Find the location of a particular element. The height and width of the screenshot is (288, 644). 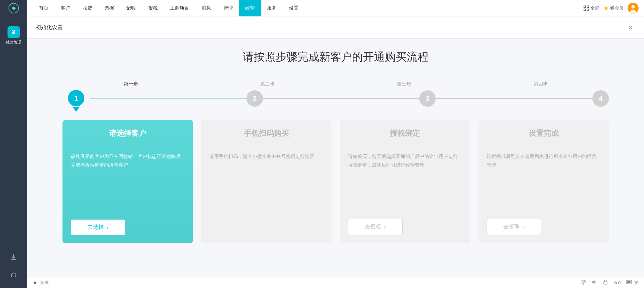

avatar is located at coordinates (633, 8).